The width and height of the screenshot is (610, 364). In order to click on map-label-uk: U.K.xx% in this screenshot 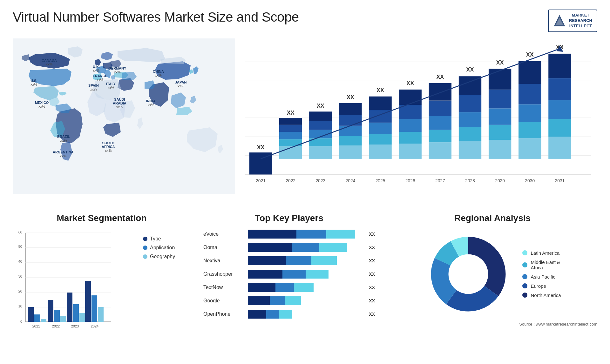, I will do `click(96, 69)`.